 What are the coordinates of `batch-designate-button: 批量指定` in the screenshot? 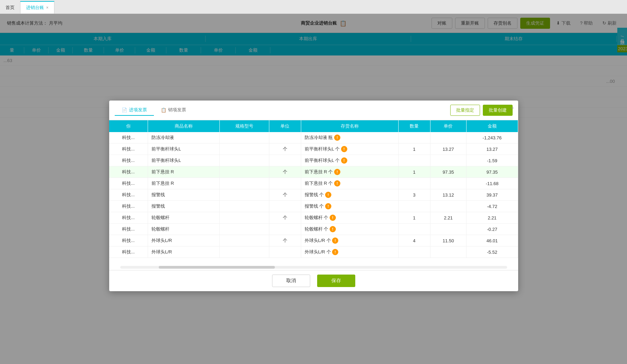 It's located at (465, 110).